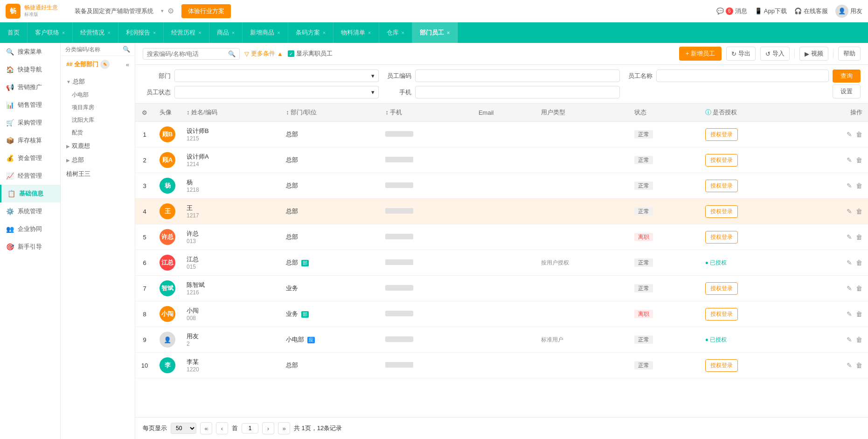 The height and width of the screenshot is (439, 868). Describe the element at coordinates (30, 105) in the screenshot. I see `sidebar-item-sales: 📊 销售管理` at that location.